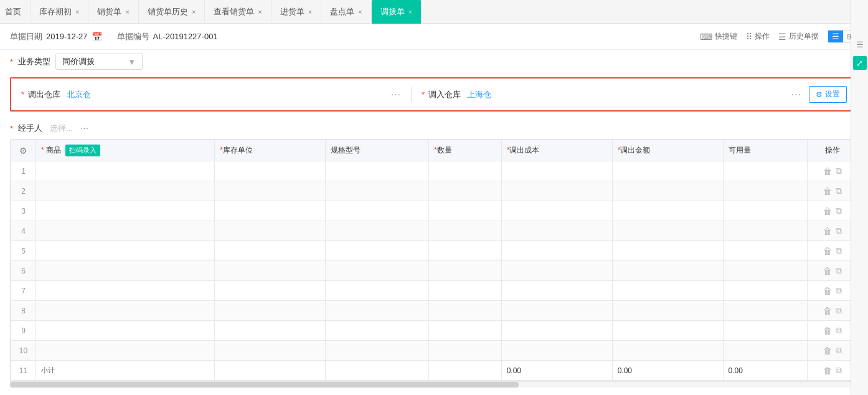 The height and width of the screenshot is (395, 868). I want to click on out-warehouse-dots: ···, so click(396, 95).